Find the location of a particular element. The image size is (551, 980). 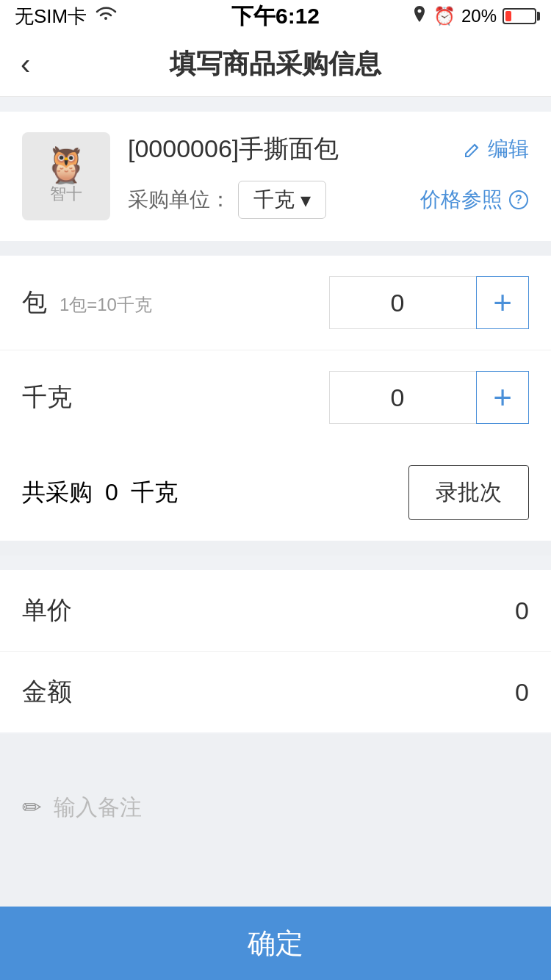

total-row: 共采购 0 千克 录批次 is located at coordinates (276, 492).